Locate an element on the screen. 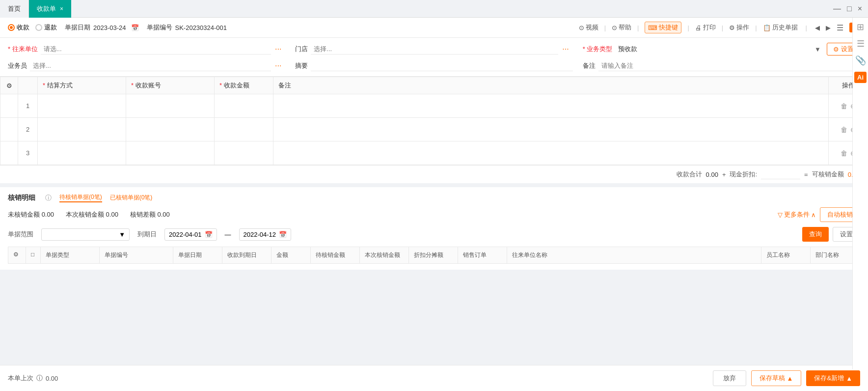 The image size is (868, 391). vt-party-col: 往来单位名称 is located at coordinates (634, 255).